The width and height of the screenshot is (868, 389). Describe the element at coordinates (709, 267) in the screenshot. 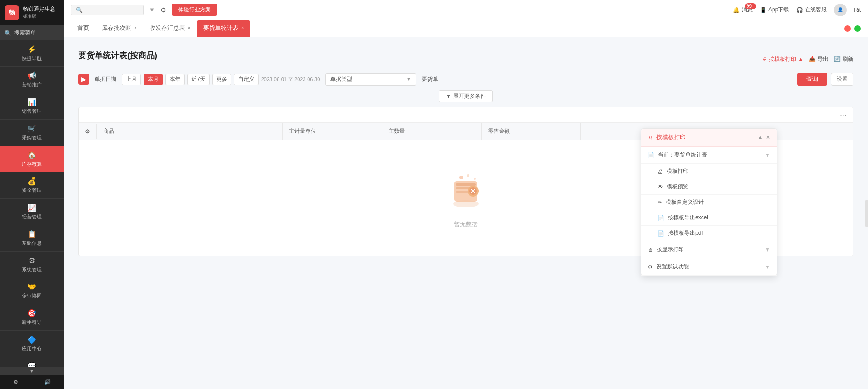

I see `dropdown-default-func: ⚙ 设置默认功能 ▼` at that location.